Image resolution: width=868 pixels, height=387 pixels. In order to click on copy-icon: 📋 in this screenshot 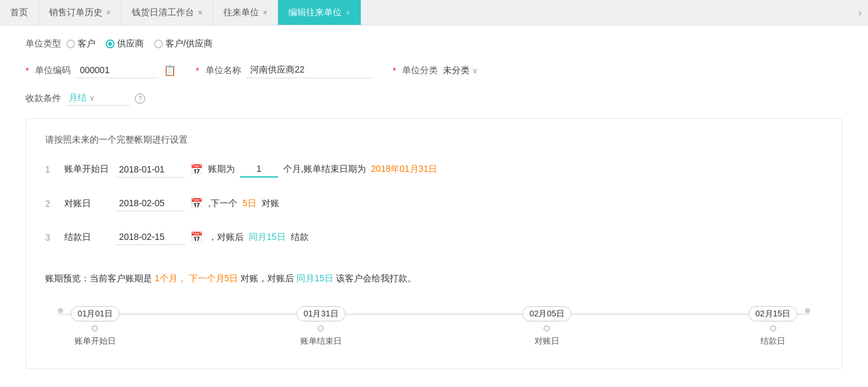, I will do `click(170, 70)`.